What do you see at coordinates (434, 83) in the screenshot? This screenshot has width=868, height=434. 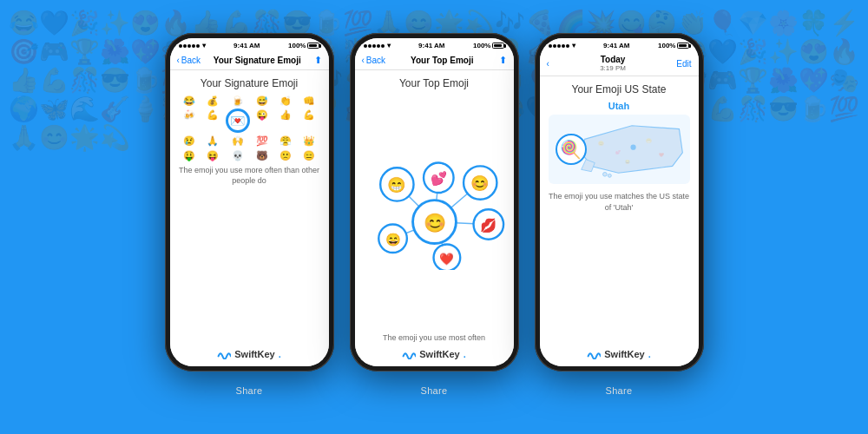 I see `phone2-screen-title: Your Top Emoji` at bounding box center [434, 83].